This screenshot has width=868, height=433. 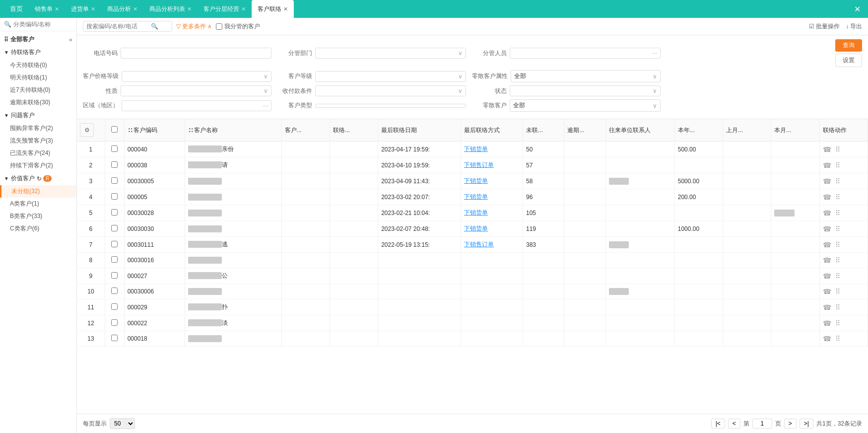 What do you see at coordinates (171, 9) in the screenshot?
I see `nav-tab-product-list: 商品分析列表 ✕` at bounding box center [171, 9].